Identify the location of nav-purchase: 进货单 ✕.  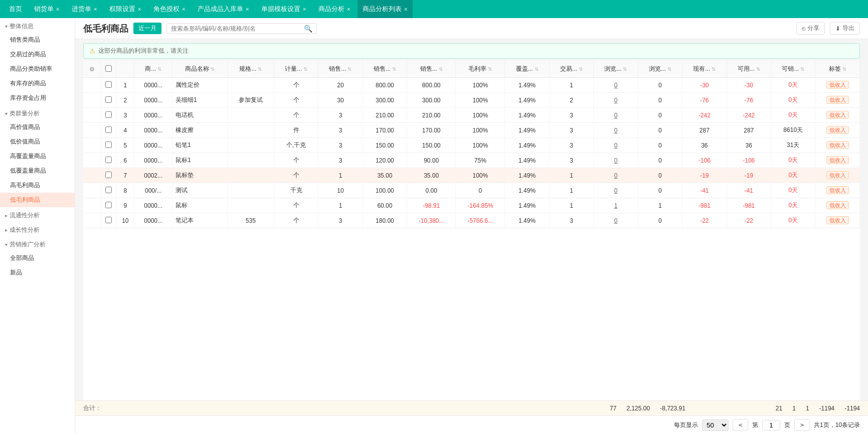
(84, 9).